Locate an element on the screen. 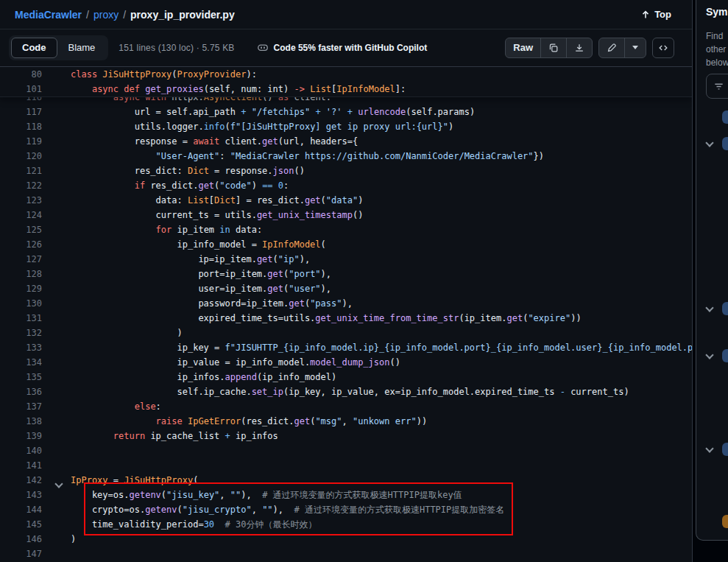  filter-icon is located at coordinates (718, 87).